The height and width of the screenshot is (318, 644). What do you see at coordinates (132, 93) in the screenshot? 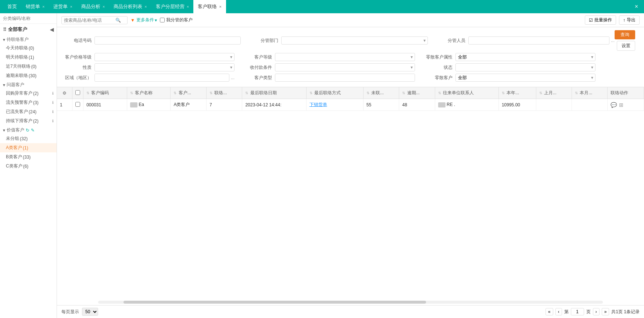
I see `sort-icon-name: ⇅` at bounding box center [132, 93].